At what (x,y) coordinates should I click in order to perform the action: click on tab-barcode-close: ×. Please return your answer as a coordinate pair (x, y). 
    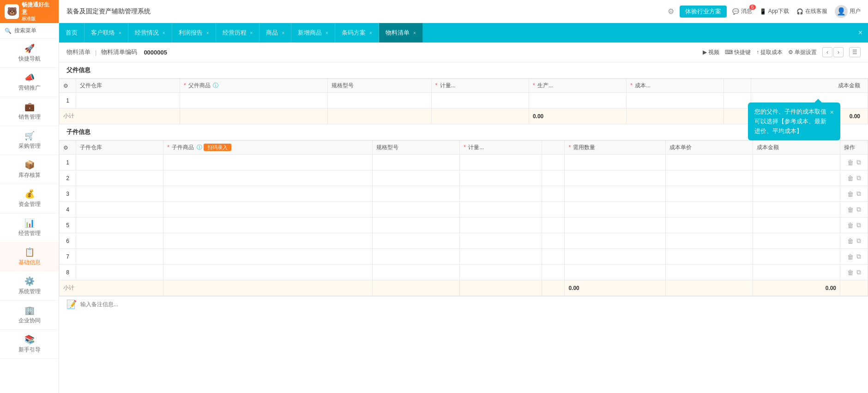
    Looking at the image, I should click on (371, 33).